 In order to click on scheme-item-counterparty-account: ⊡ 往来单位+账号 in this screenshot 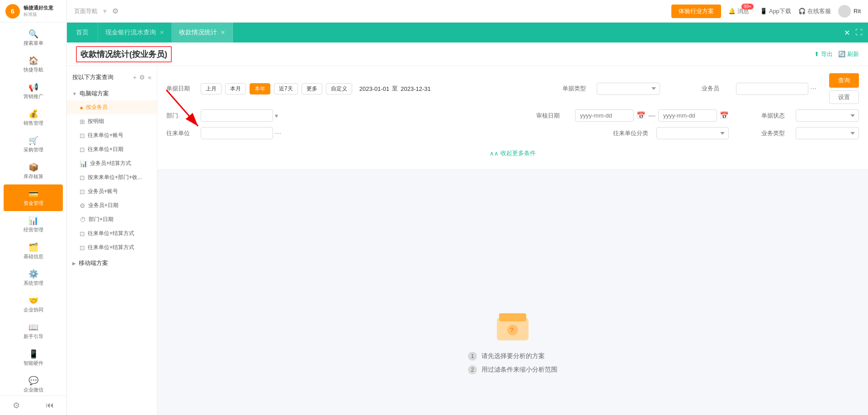, I will do `click(112, 136)`.